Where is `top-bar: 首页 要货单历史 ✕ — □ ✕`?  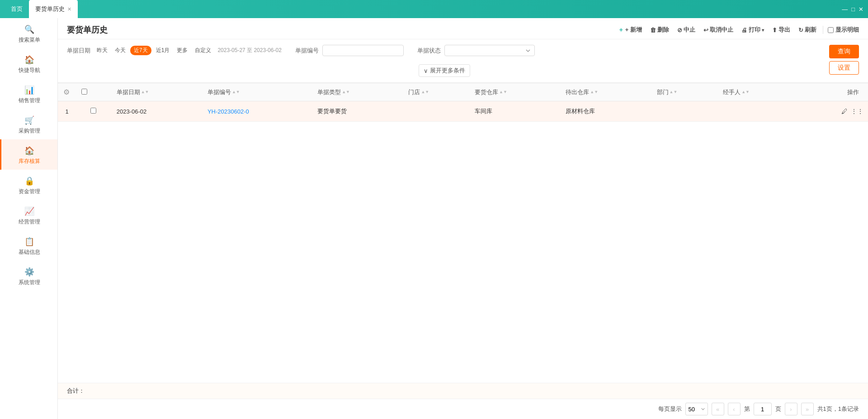
top-bar: 首页 要货单历史 ✕ — □ ✕ is located at coordinates (434, 9).